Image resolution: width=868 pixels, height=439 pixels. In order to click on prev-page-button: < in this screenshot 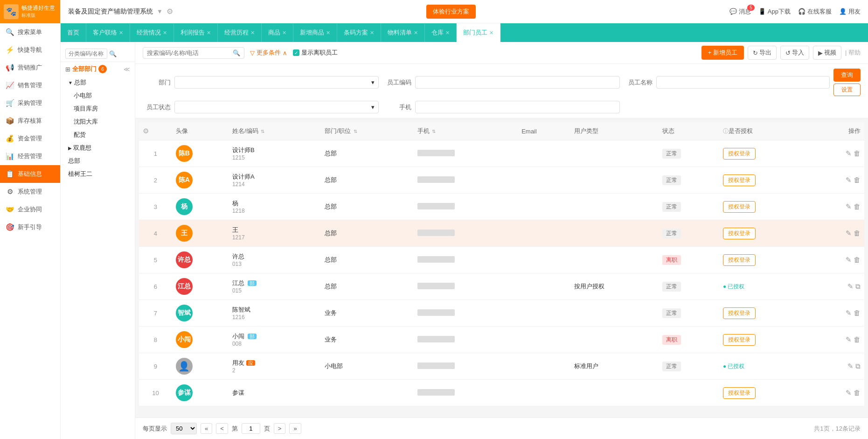, I will do `click(222, 428)`.